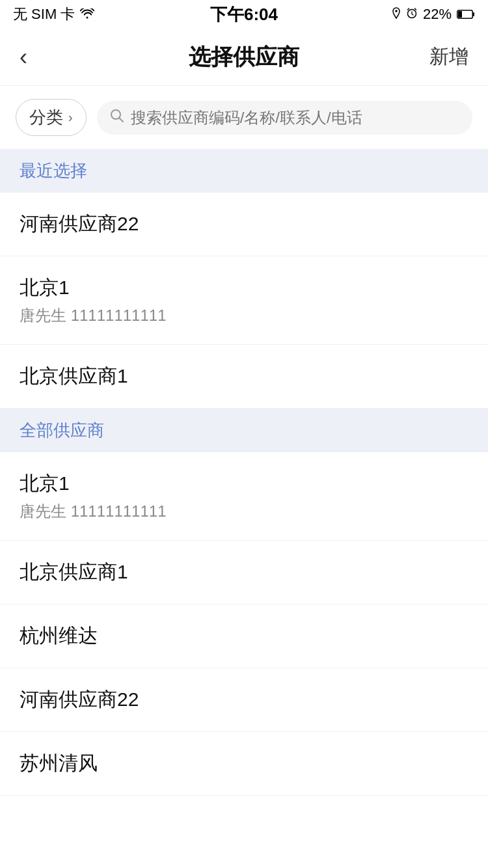 The width and height of the screenshot is (488, 868). Describe the element at coordinates (466, 14) in the screenshot. I see `battery-icon` at that location.